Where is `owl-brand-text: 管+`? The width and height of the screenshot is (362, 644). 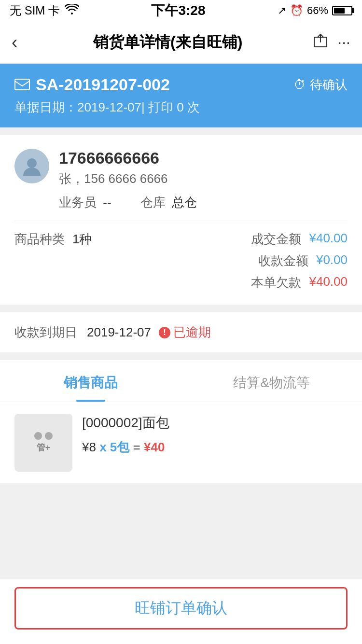
owl-brand-text: 管+ is located at coordinates (43, 448).